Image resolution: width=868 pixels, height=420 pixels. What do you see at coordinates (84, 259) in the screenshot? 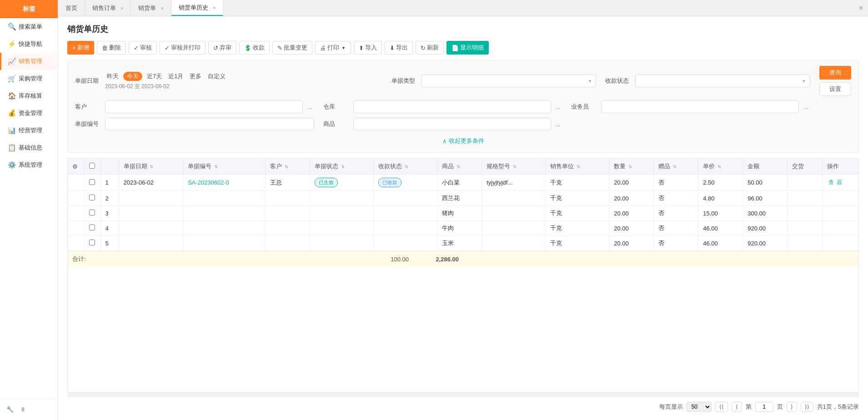
I see `summary-label: 合计:` at bounding box center [84, 259].